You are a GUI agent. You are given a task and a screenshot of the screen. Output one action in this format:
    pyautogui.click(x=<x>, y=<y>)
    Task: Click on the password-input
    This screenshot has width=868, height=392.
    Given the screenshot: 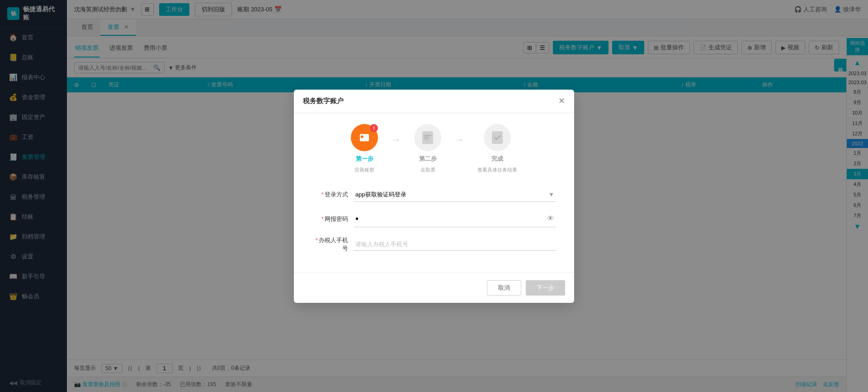 What is the action you would take?
    pyautogui.click(x=449, y=219)
    